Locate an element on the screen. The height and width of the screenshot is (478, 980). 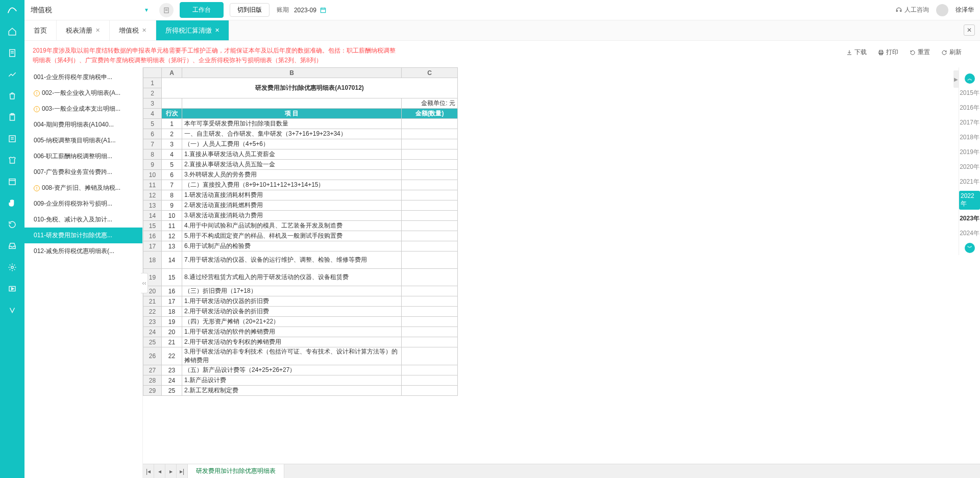
nav-calendar-icon is located at coordinates (12, 182).